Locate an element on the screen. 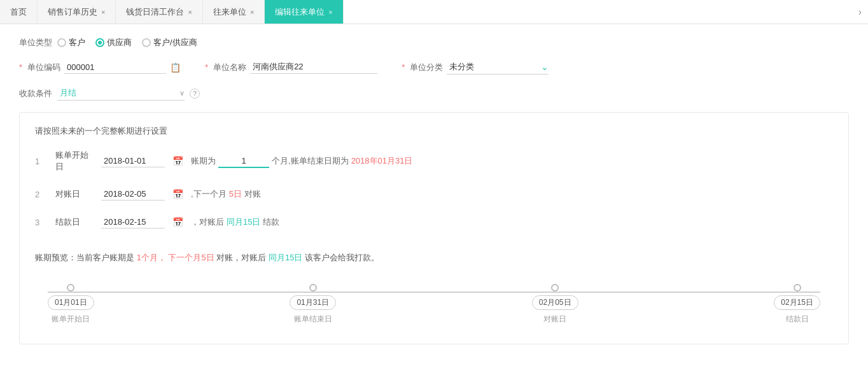 Image resolution: width=868 pixels, height=387 pixels. preview-1month: 1个月， is located at coordinates (151, 257).